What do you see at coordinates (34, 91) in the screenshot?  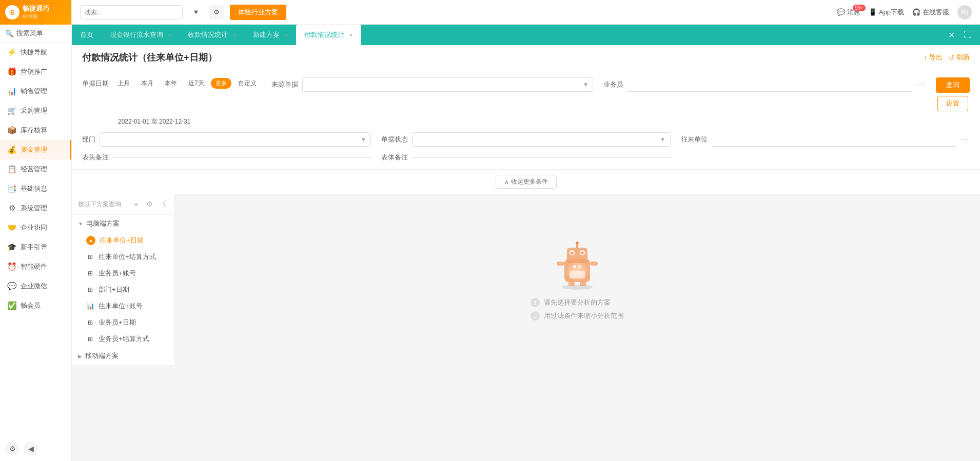 I see `sidebar-item-label: 销售管理` at bounding box center [34, 91].